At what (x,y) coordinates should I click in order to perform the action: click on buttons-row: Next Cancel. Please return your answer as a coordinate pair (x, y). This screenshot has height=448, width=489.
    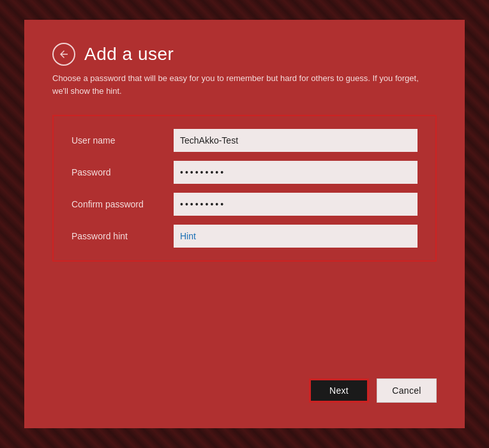
    Looking at the image, I should click on (244, 392).